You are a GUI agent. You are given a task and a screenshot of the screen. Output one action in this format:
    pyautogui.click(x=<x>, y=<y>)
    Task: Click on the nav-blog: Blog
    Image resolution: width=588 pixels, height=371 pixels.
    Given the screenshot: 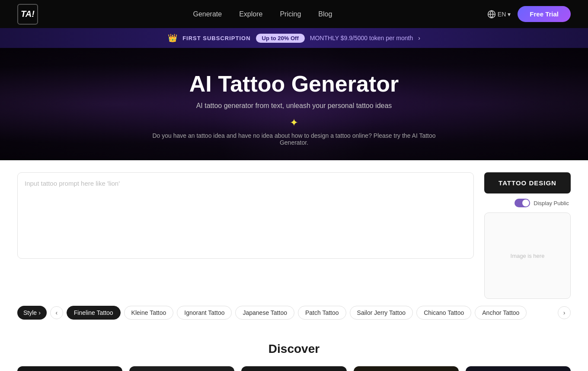 What is the action you would take?
    pyautogui.click(x=325, y=14)
    